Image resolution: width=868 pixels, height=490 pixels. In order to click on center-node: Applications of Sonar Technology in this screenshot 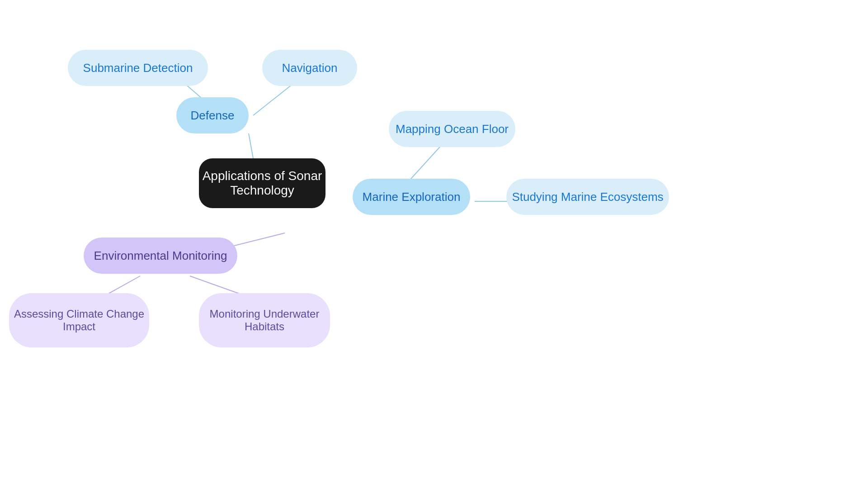, I will do `click(262, 183)`.